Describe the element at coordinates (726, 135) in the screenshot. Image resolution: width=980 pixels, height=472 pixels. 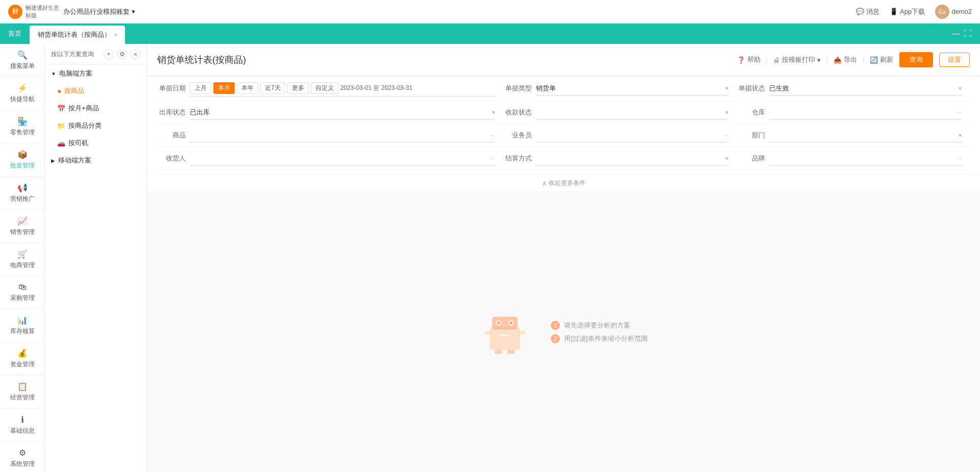
I see `staff-more-icon: ···` at that location.